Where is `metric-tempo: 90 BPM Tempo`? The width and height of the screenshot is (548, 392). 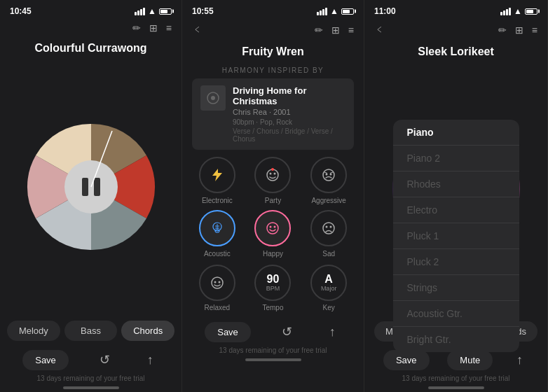 metric-tempo: 90 BPM Tempo is located at coordinates (273, 288).